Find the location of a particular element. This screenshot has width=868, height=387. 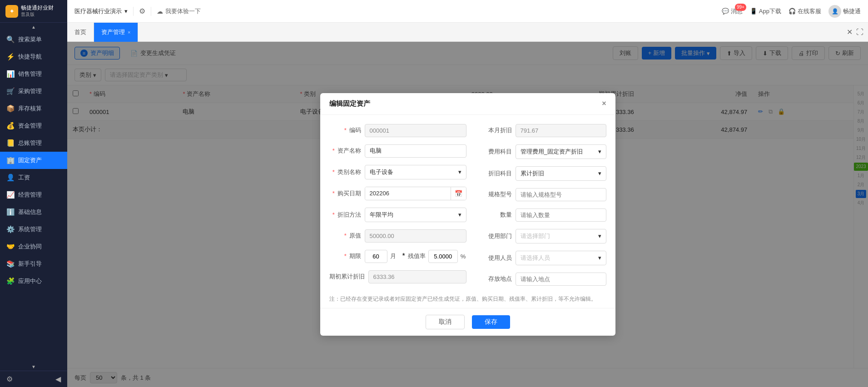

save-button: 保存 is located at coordinates (491, 322).